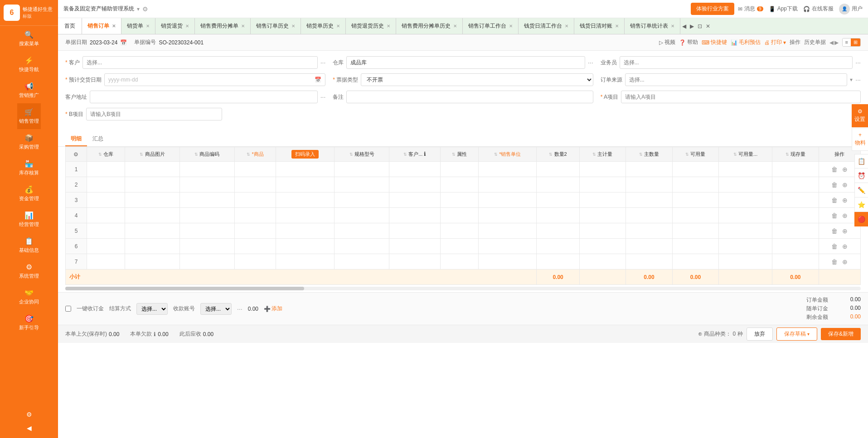  I want to click on tab-close-icon: ✕, so click(114, 26).